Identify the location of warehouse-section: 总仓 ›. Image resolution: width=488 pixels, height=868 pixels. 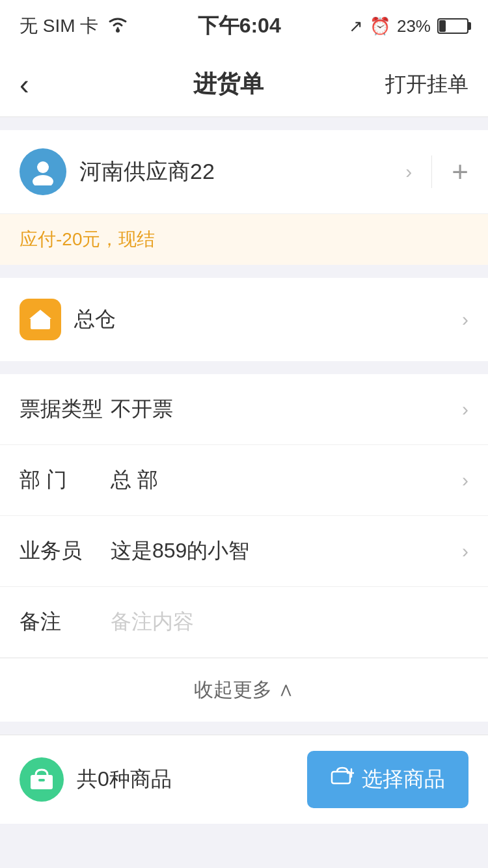
(244, 319).